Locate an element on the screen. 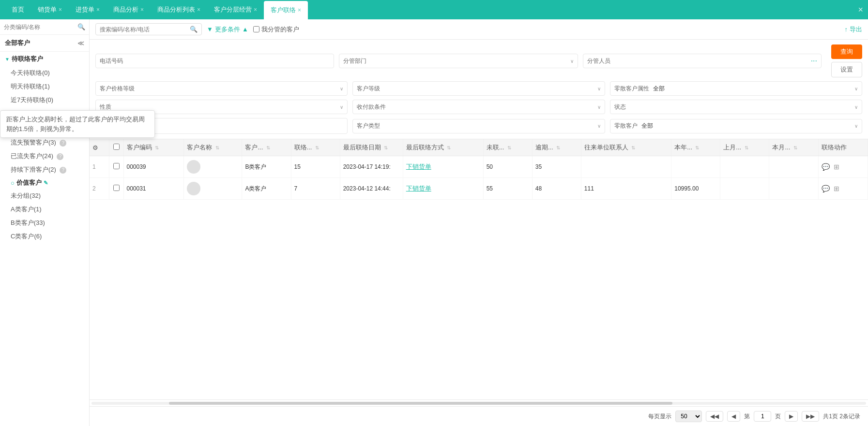 The height and width of the screenshot is (426, 868). select-all-checkbox is located at coordinates (116, 147).